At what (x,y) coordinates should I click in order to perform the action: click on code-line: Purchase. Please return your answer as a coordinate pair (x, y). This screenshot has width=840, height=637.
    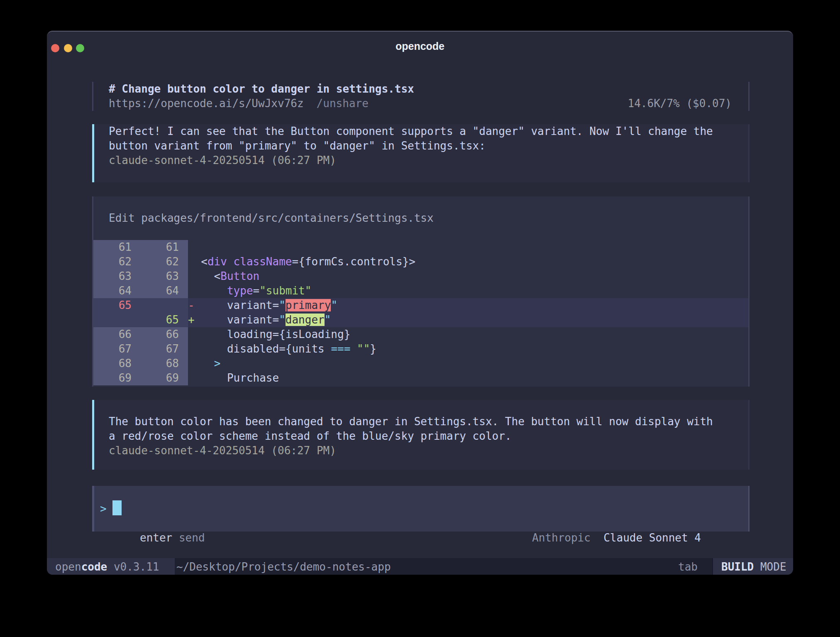
    Looking at the image, I should click on (468, 378).